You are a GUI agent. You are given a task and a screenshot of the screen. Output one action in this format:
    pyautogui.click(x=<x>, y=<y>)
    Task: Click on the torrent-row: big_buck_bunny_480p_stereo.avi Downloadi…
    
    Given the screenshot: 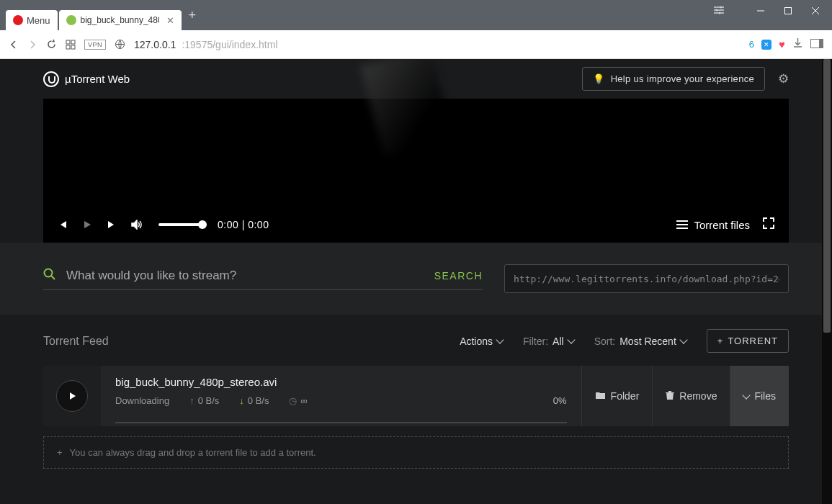 What is the action you would take?
    pyautogui.click(x=416, y=396)
    